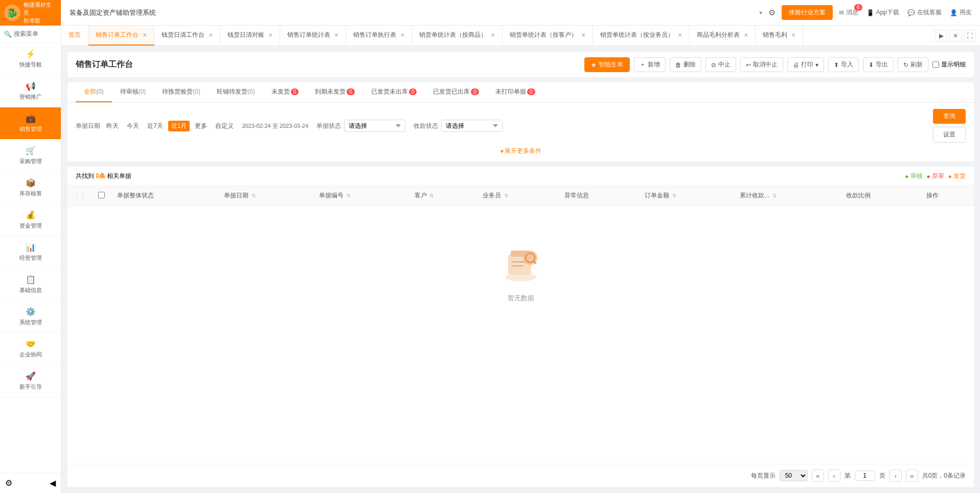  I want to click on shortcut-more: 更多, so click(201, 126).